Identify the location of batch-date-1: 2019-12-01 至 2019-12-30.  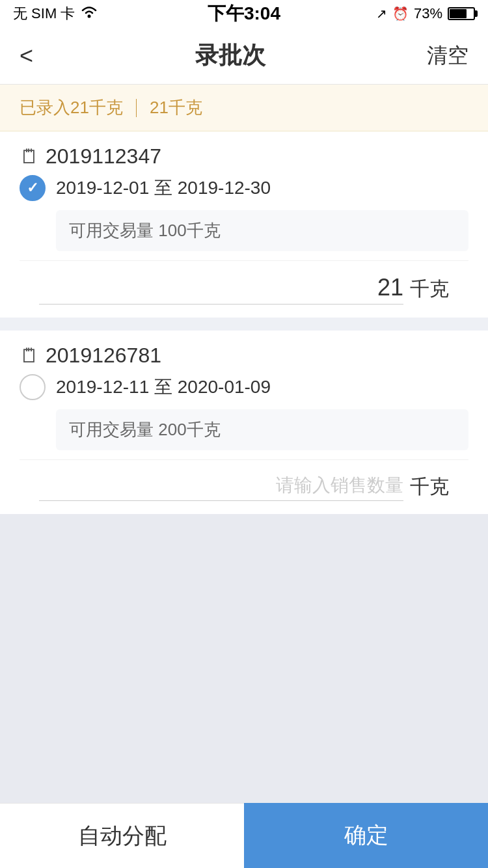
(163, 188).